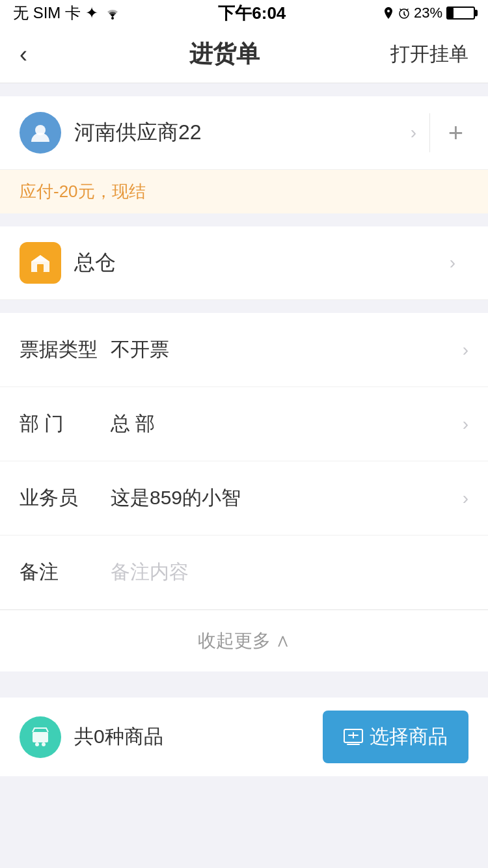  What do you see at coordinates (428, 13) in the screenshot?
I see `battery-percent: 23%` at bounding box center [428, 13].